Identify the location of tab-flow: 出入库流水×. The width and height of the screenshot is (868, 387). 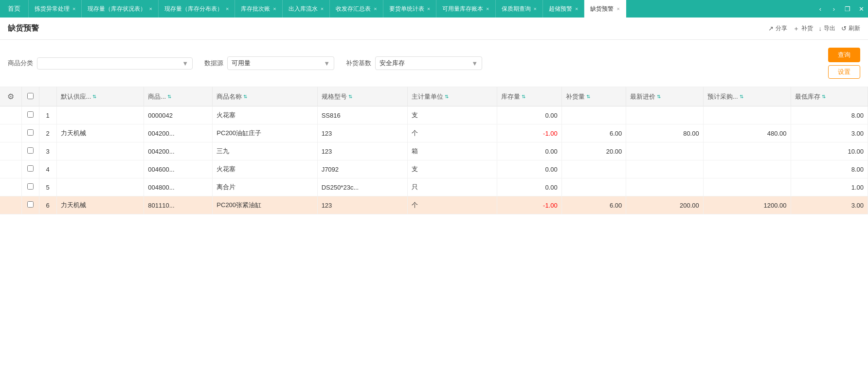
(307, 9).